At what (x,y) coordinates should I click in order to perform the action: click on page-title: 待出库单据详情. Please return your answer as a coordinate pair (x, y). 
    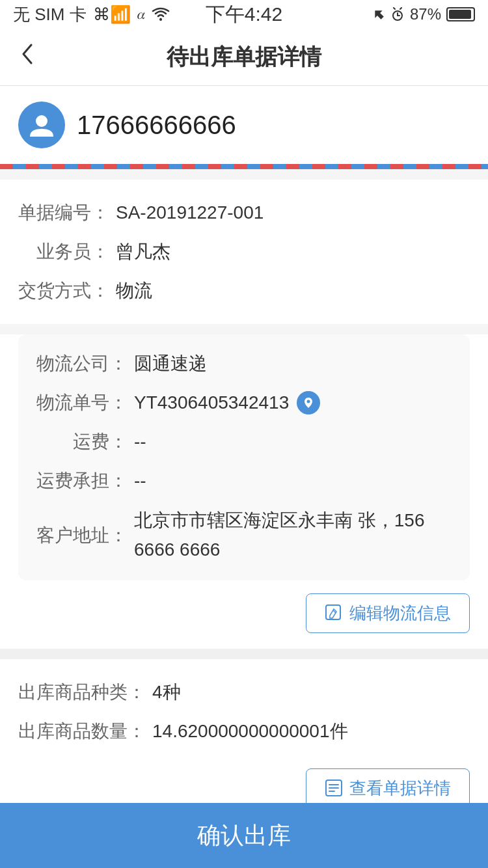
    Looking at the image, I should click on (244, 57).